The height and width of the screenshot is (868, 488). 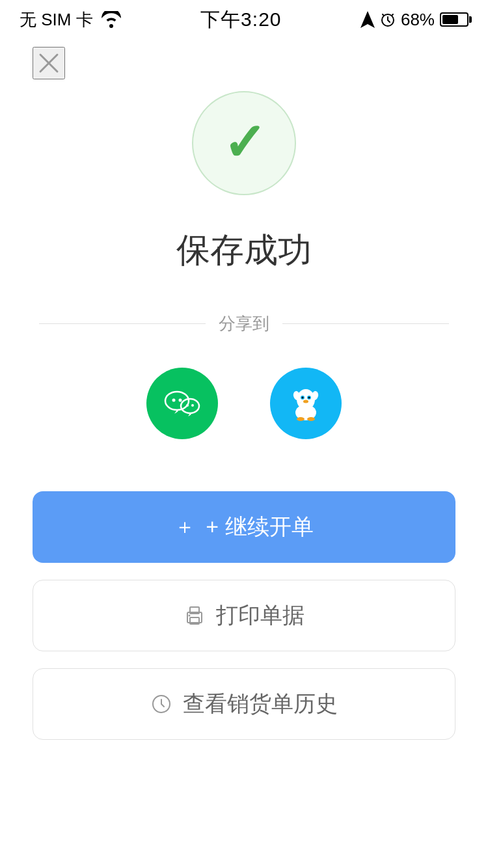 What do you see at coordinates (70, 20) in the screenshot?
I see `status-left: 无 SIM 卡` at bounding box center [70, 20].